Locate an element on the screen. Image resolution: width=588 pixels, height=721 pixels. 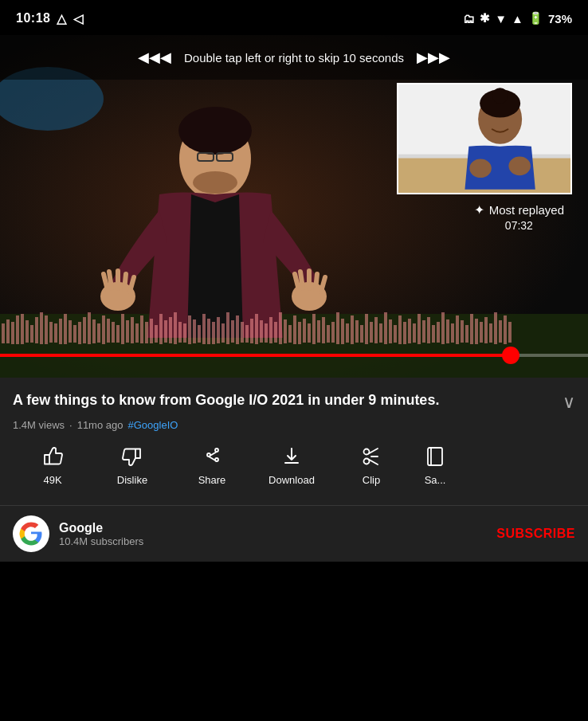
waveform-area is located at coordinates (294, 327).